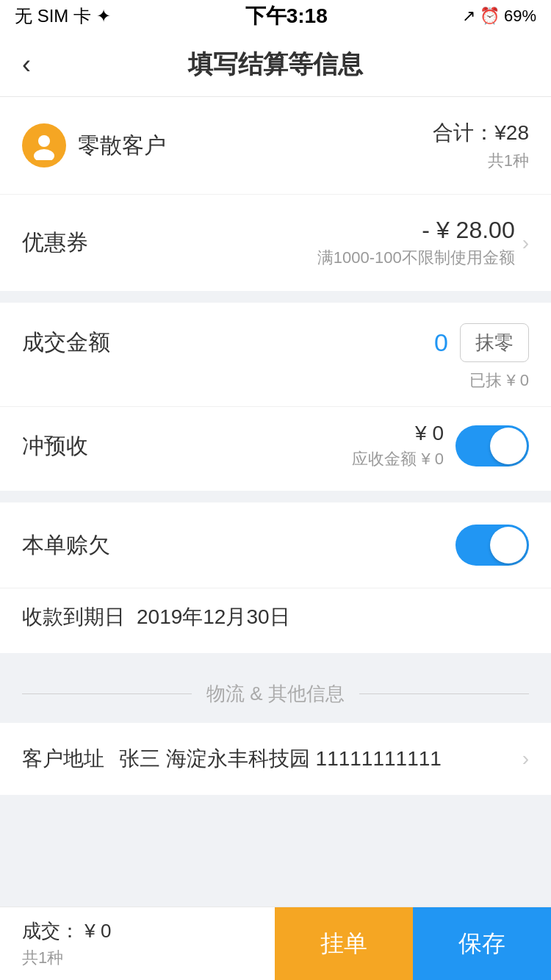 This screenshot has height=980, width=551. What do you see at coordinates (276, 620) in the screenshot?
I see `due-date-row: 收款到期日 2019年12月30日` at bounding box center [276, 620].